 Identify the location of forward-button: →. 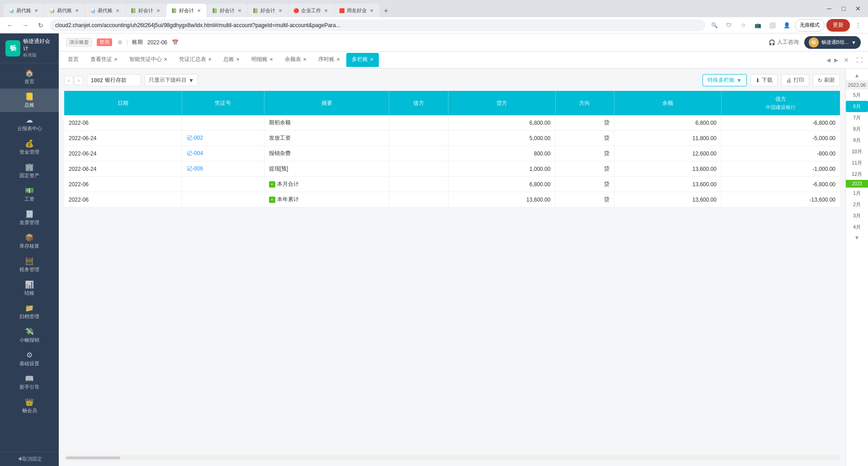
(25, 25).